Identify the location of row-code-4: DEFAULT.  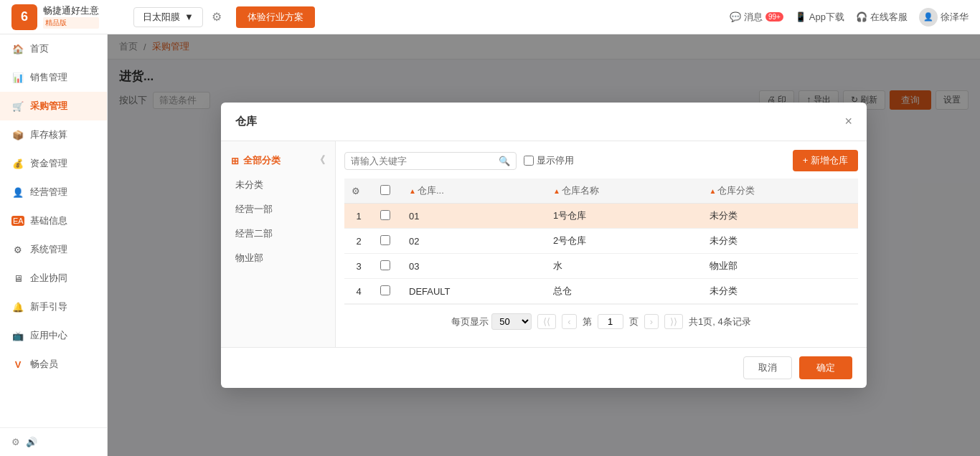
(473, 291).